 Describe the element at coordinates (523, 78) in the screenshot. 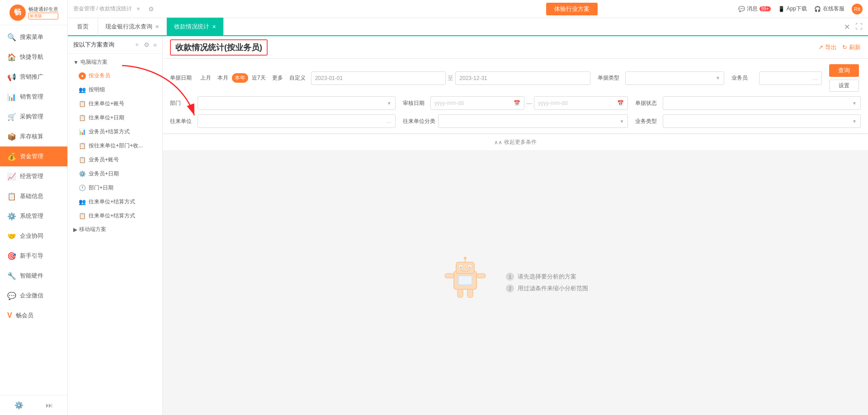

I see `date-to-input: 2023-12-31` at that location.